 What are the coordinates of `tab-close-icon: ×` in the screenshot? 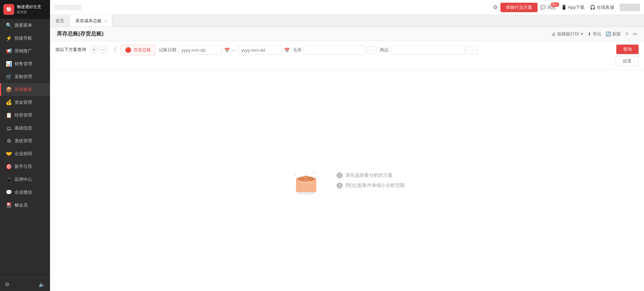 It's located at (105, 21).